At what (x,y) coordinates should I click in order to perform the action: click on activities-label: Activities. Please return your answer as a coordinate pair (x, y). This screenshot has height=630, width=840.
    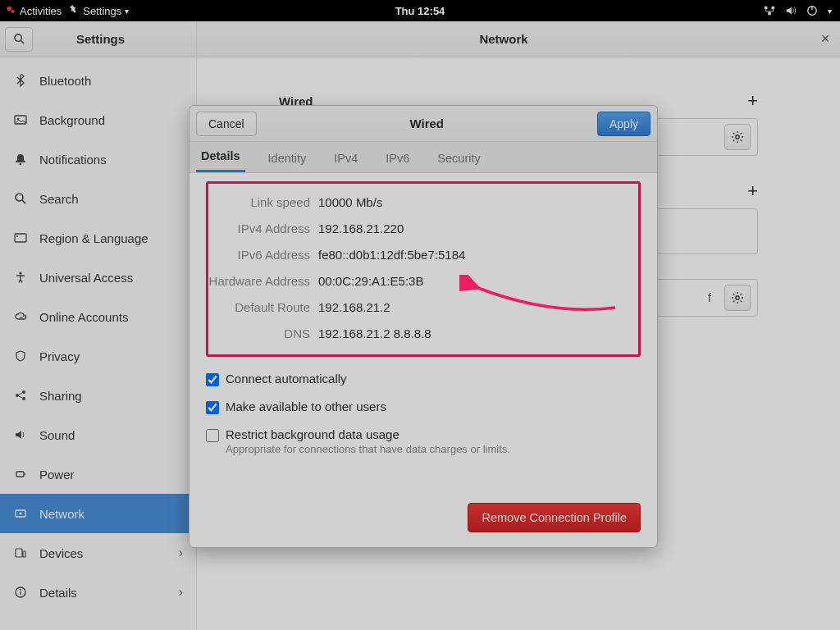
    Looking at the image, I should click on (41, 11).